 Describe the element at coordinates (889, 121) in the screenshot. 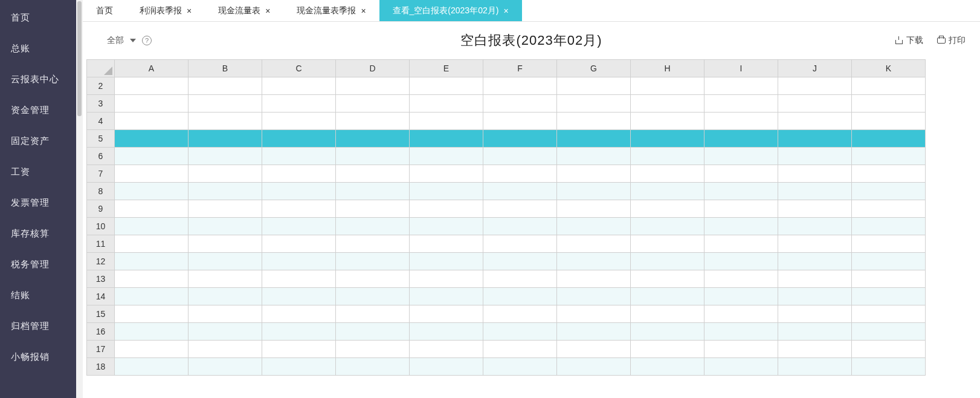

I see `cell-K4` at that location.